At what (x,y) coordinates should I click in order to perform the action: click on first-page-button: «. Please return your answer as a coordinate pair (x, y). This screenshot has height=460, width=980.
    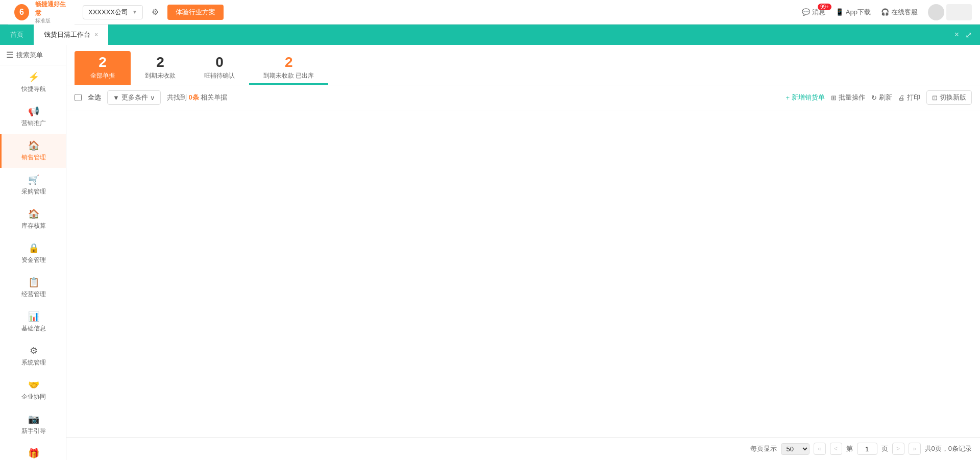
    Looking at the image, I should click on (820, 449).